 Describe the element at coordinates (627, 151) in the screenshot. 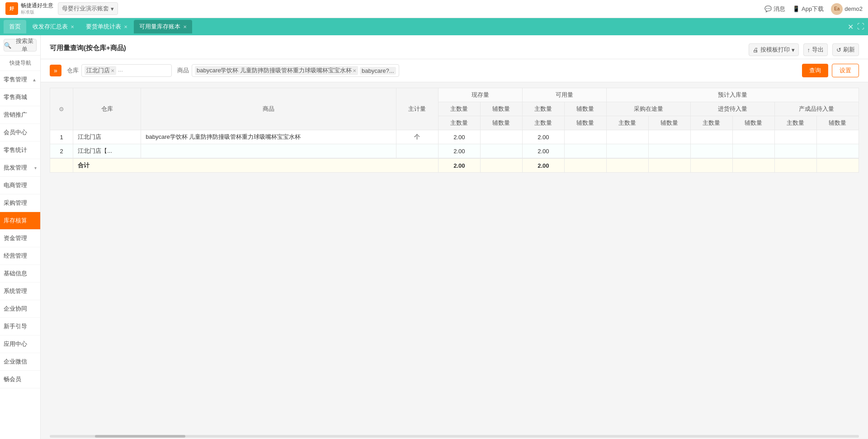

I see `cell-pt-main` at that location.